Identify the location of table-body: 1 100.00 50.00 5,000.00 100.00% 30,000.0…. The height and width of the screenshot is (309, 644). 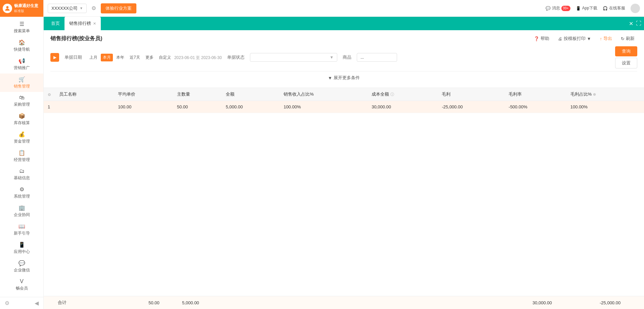
(344, 107).